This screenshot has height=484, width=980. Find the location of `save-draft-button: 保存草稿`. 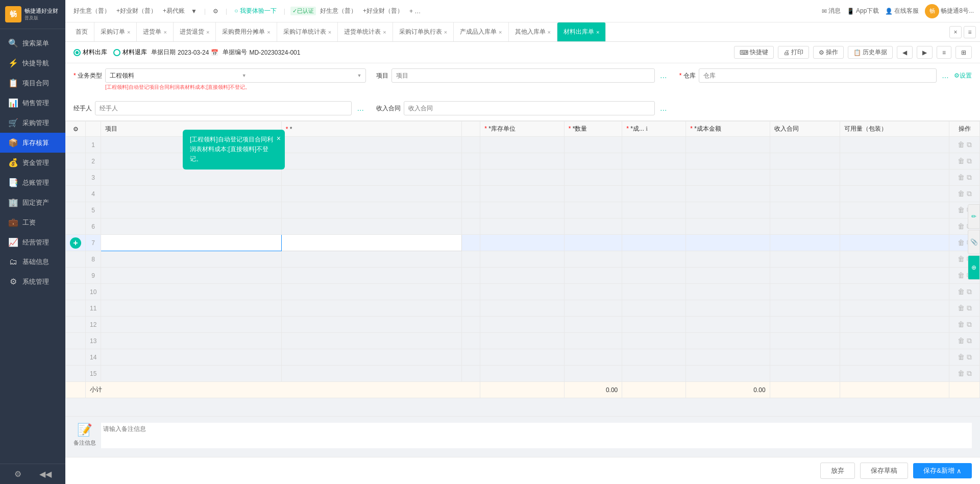

save-draft-button: 保存草稿 is located at coordinates (884, 471).